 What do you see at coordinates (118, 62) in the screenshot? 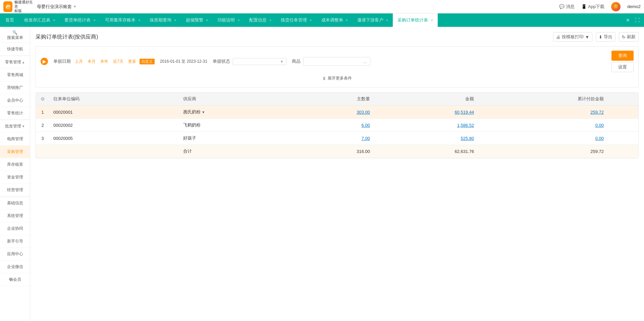
I see `date-shortcut-7days: 近7天` at bounding box center [118, 62].